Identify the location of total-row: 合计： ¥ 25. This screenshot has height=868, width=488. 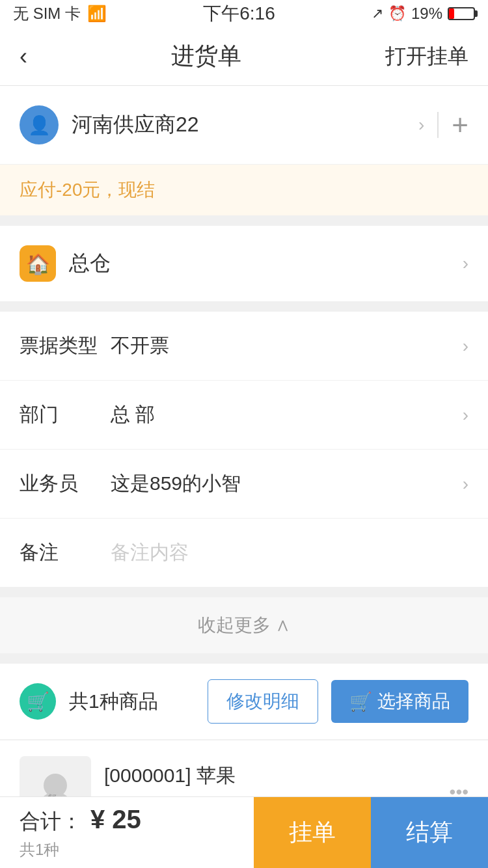
(127, 821).